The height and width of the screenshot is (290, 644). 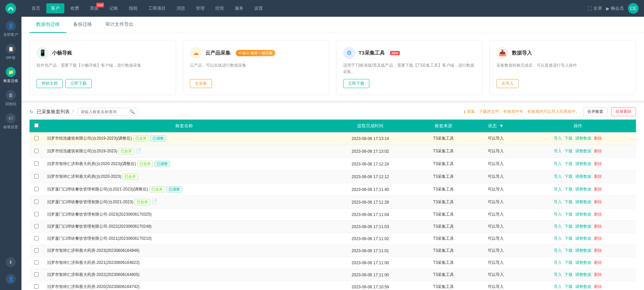 What do you see at coordinates (595, 8) in the screenshot?
I see `fullscreen-button: ⛶ 全屏` at bounding box center [595, 8].